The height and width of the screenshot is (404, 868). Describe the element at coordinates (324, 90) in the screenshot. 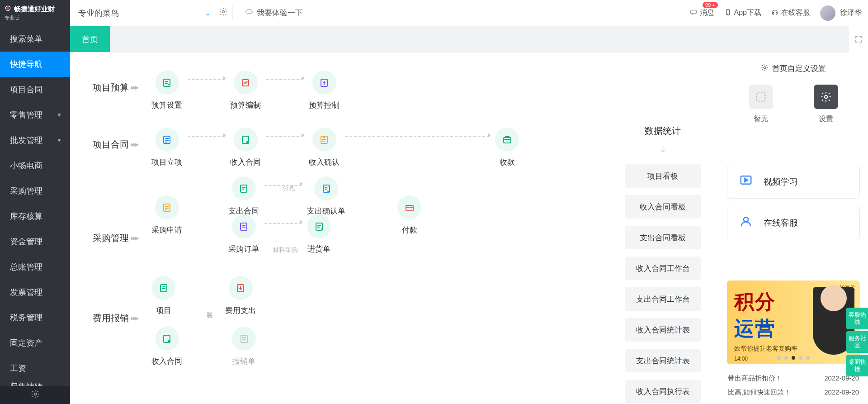

I see `node-budget-control: 预算控制` at that location.